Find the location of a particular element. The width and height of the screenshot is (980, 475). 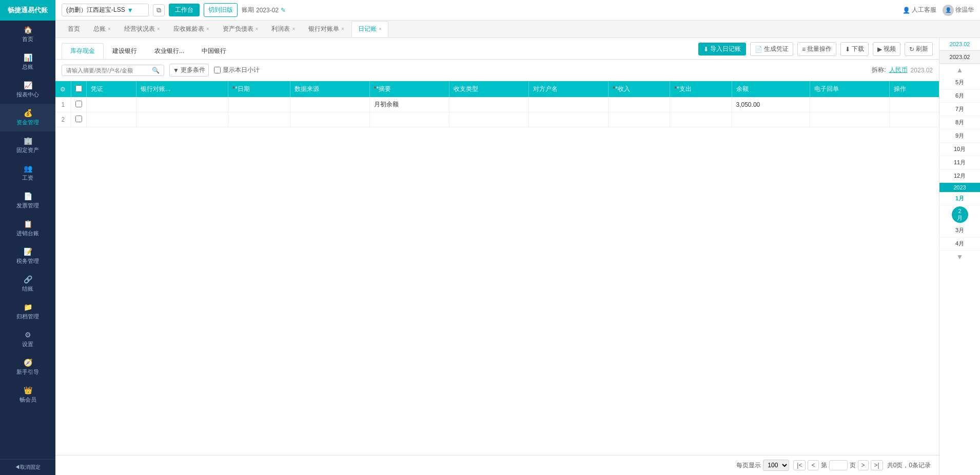

month-12: 12月 is located at coordinates (959, 176).